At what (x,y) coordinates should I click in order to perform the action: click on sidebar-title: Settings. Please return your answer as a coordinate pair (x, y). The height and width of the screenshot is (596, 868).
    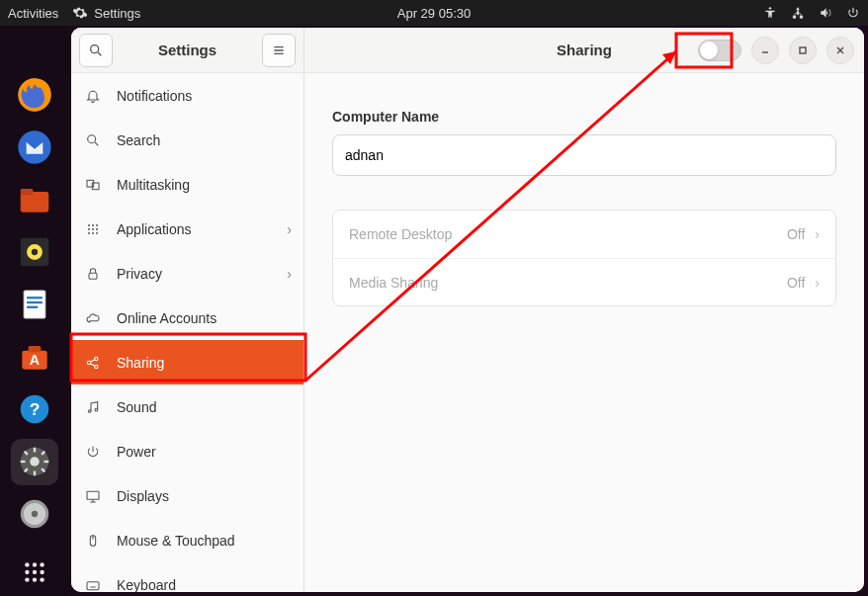
    Looking at the image, I should click on (188, 49).